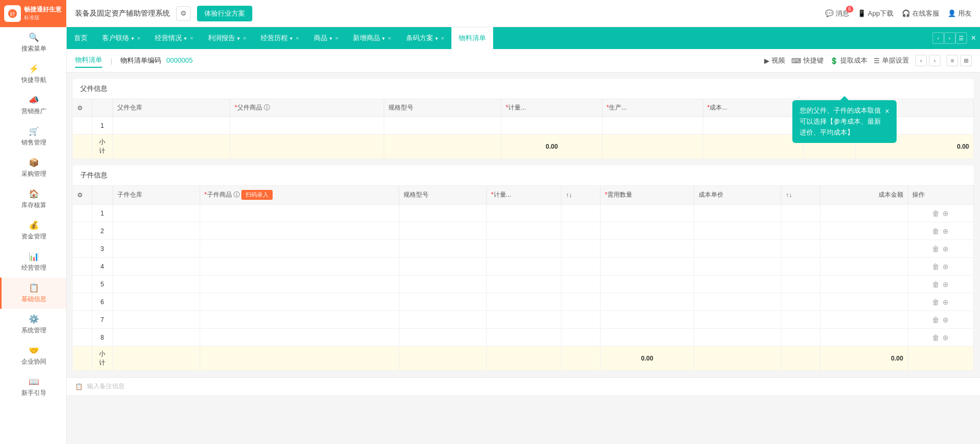  I want to click on child-row-6-unit, so click(524, 302).